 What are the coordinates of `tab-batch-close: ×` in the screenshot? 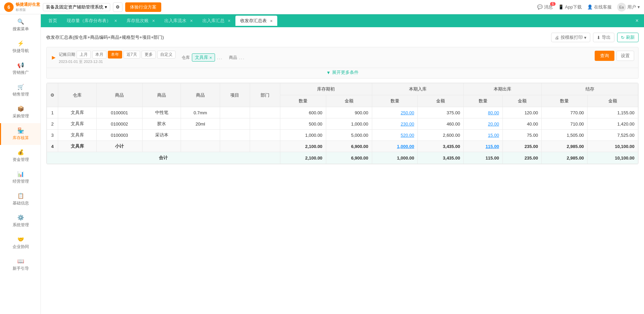 It's located at (153, 21).